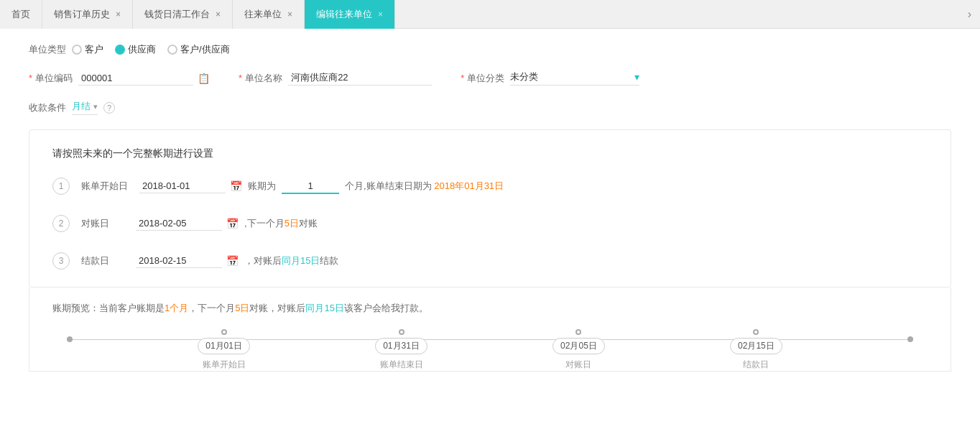  What do you see at coordinates (240, 78) in the screenshot?
I see `unit-name-star: *` at bounding box center [240, 78].